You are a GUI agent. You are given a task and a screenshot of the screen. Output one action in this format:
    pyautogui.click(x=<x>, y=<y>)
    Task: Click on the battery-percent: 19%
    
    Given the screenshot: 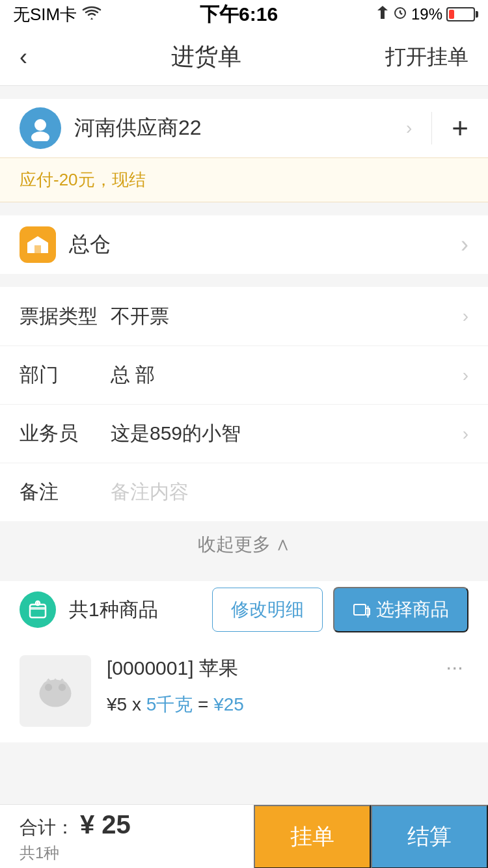 What is the action you would take?
    pyautogui.click(x=427, y=14)
    